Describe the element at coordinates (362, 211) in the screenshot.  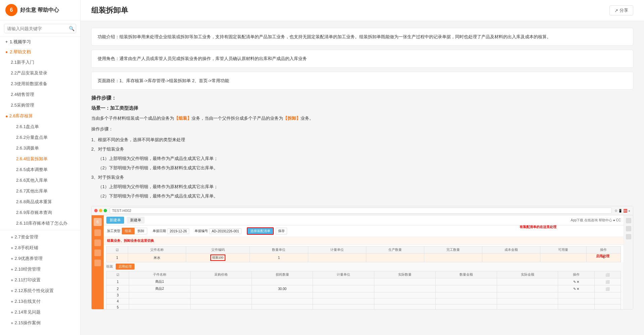
I see `browser-bar: TEST-H002 ⚙ 📱 🆘 ●` at that location.